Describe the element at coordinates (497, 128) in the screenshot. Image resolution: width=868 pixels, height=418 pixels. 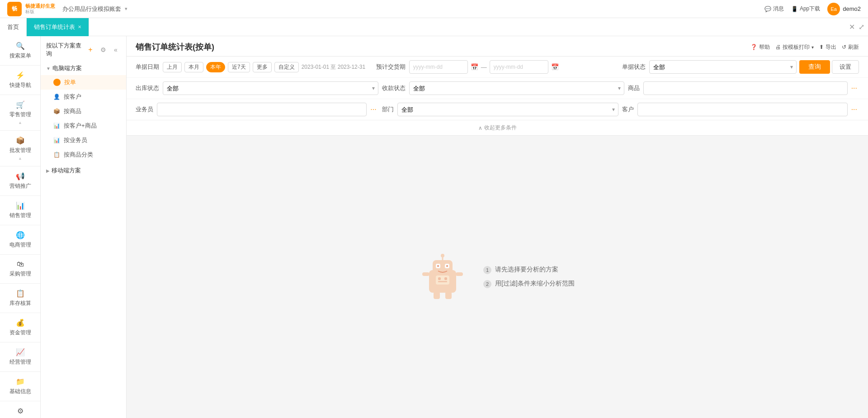
I see `collapse-btn: ∧ 收起更多条件` at that location.